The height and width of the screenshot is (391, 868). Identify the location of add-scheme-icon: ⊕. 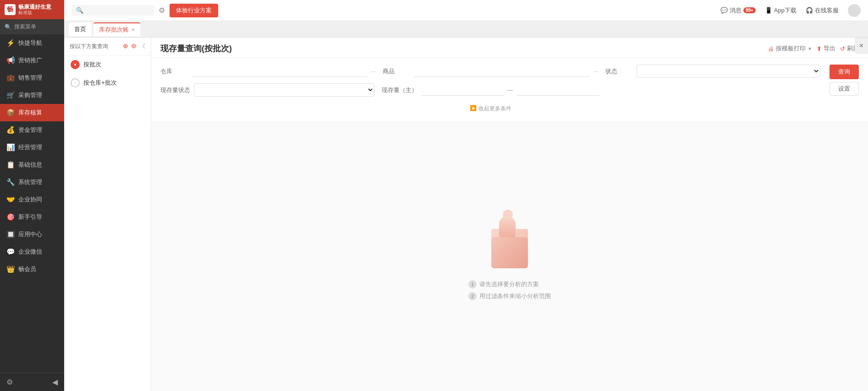
(126, 46).